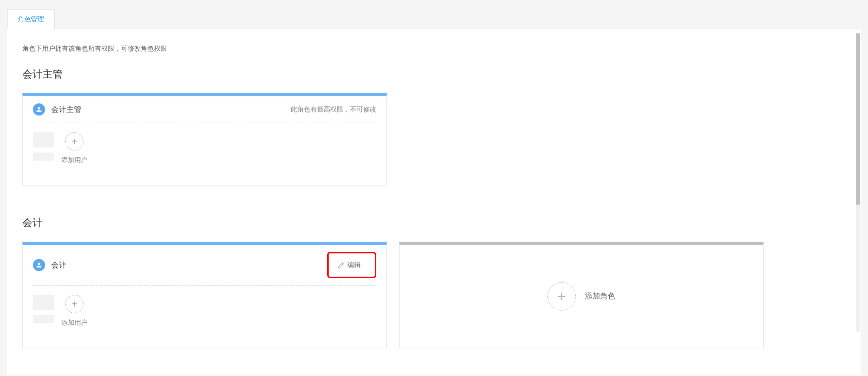  Describe the element at coordinates (581, 295) in the screenshot. I see `add-role-card: + 添加角色` at that location.